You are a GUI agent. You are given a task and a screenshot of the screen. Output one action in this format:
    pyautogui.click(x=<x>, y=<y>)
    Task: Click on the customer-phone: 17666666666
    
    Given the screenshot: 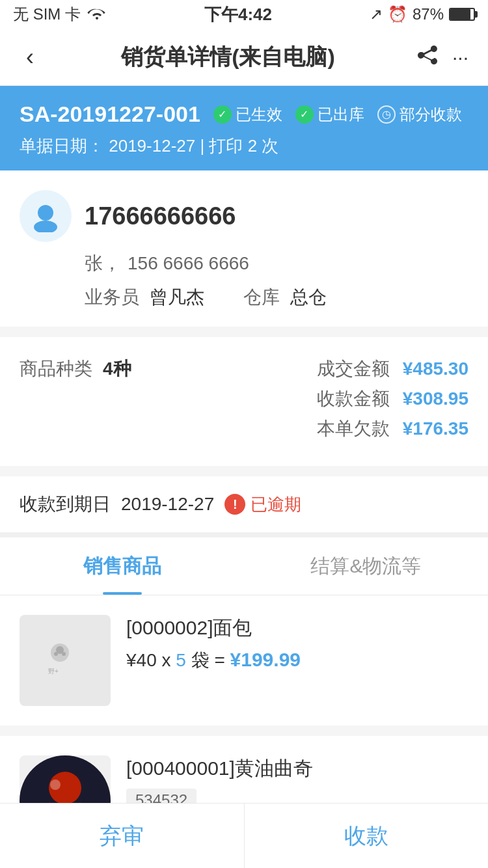 What is the action you would take?
    pyautogui.click(x=160, y=216)
    